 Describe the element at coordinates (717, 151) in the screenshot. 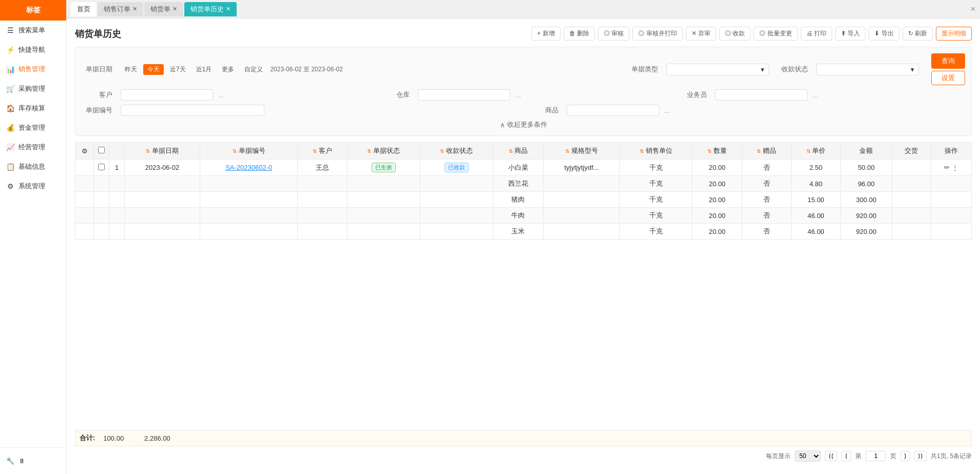

I see `quantity-column-header: ⇅ 数量` at that location.